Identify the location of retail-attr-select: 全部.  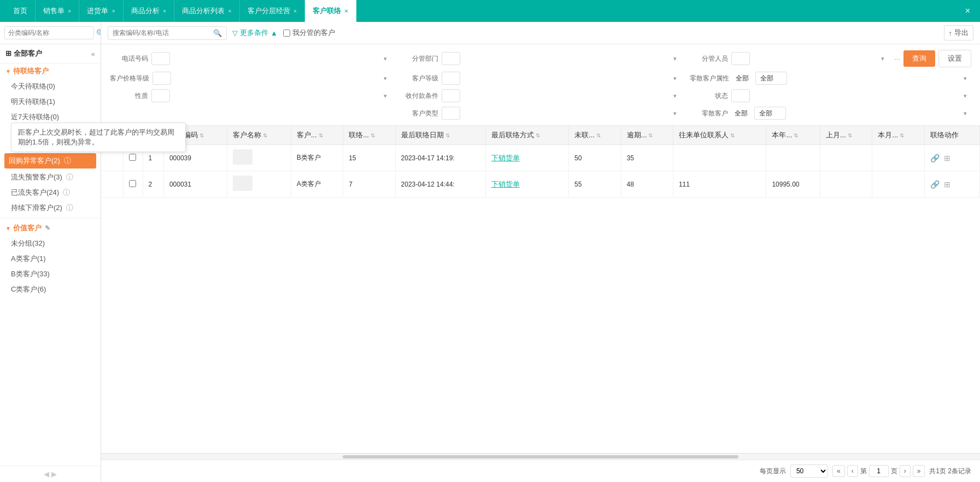
(771, 78).